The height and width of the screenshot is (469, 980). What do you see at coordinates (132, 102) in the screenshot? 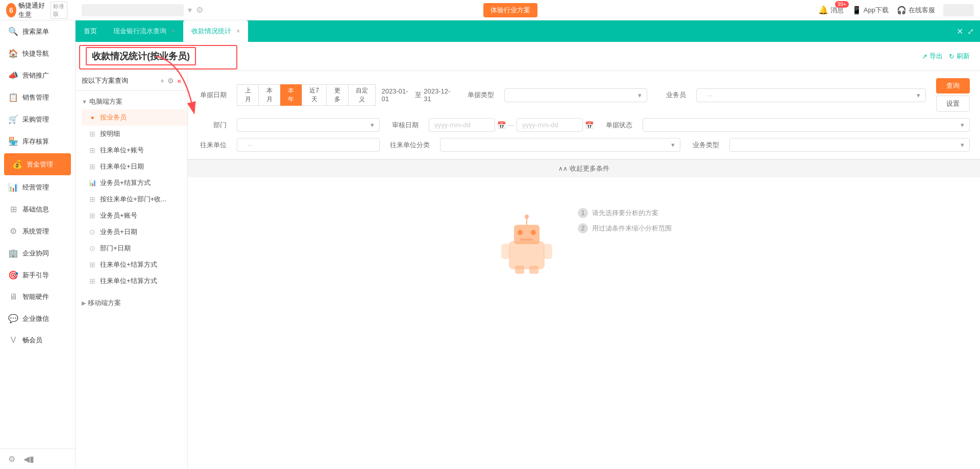
I see `tree-parent-desktop: ▼ 电脑端方案` at bounding box center [132, 102].